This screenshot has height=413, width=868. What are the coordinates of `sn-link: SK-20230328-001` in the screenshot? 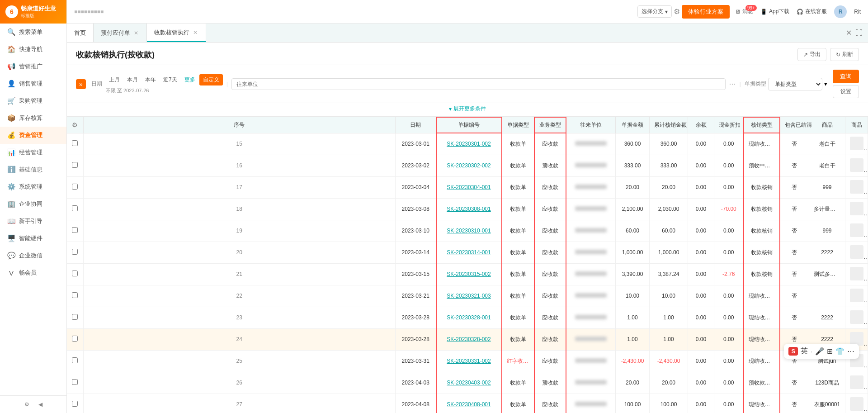 It's located at (468, 318).